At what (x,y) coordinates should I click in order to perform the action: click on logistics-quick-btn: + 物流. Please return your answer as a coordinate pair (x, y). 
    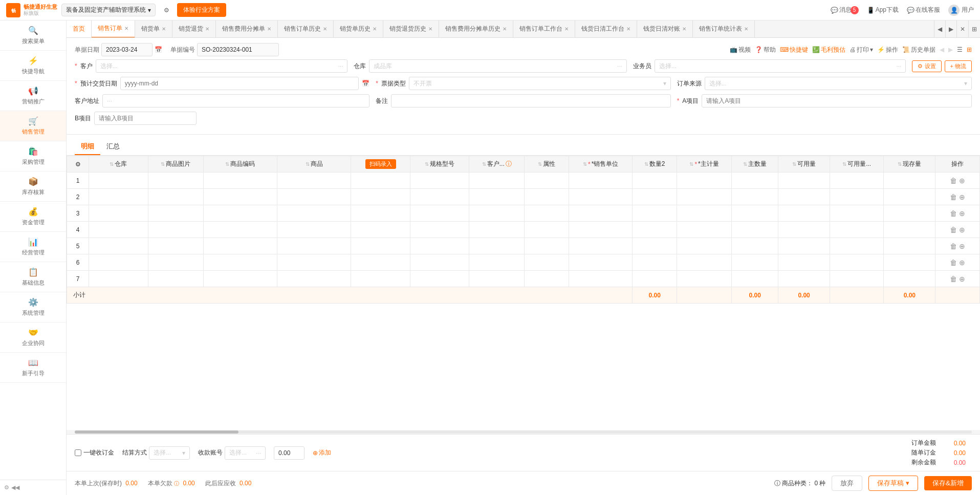
    Looking at the image, I should click on (958, 67).